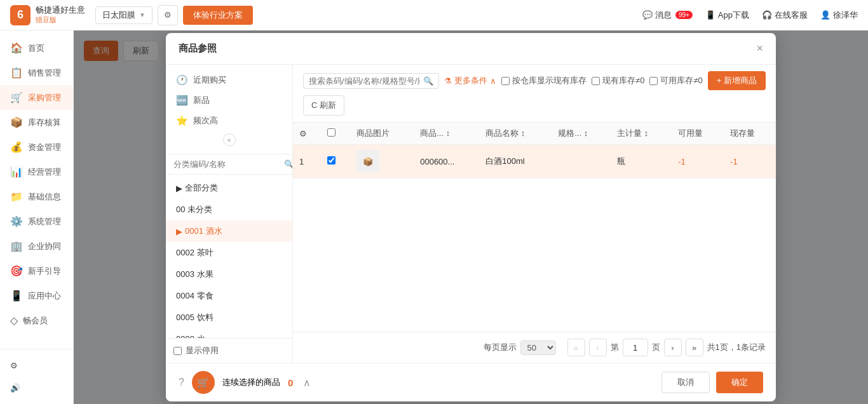 The height and width of the screenshot is (404, 868). What do you see at coordinates (17, 122) in the screenshot?
I see `inventory-icon: 📦` at bounding box center [17, 122].